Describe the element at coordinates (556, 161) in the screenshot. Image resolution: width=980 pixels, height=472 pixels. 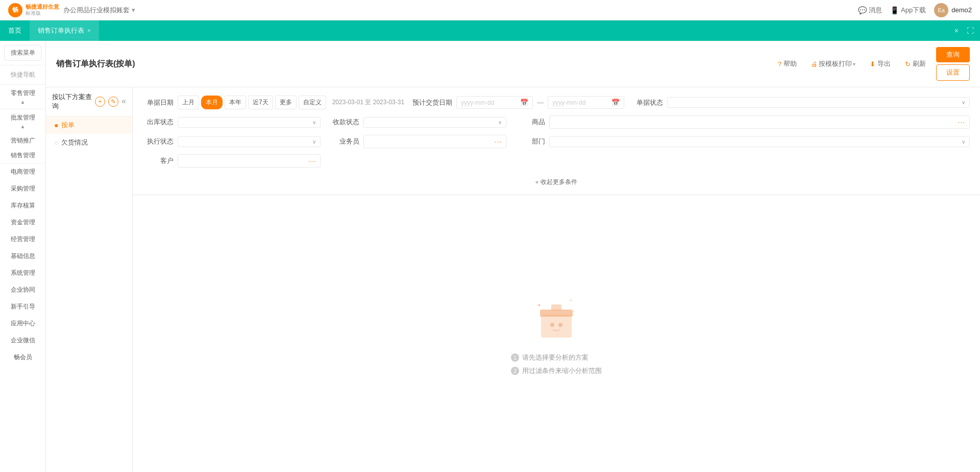
I see `filter-row-4: 客户 ···` at that location.